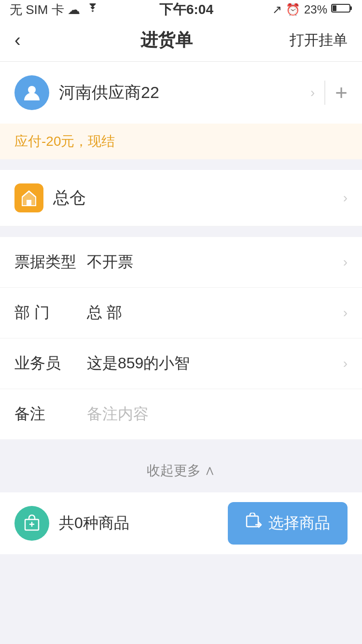 The image size is (362, 644). I want to click on product-count: 共0种商品, so click(139, 523).